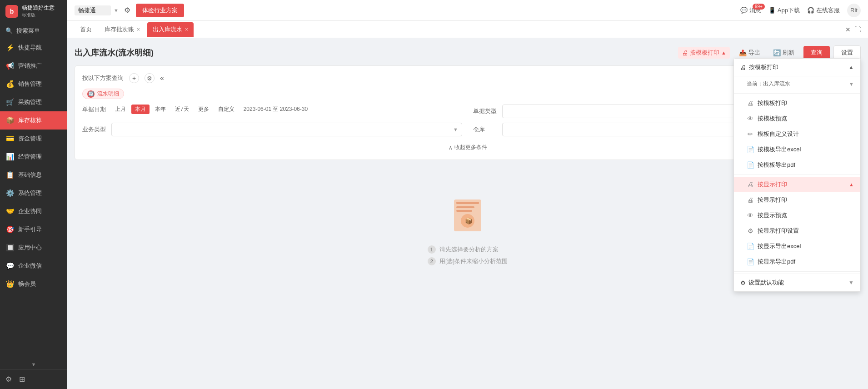  I want to click on tab-home: 首页, so click(86, 30).